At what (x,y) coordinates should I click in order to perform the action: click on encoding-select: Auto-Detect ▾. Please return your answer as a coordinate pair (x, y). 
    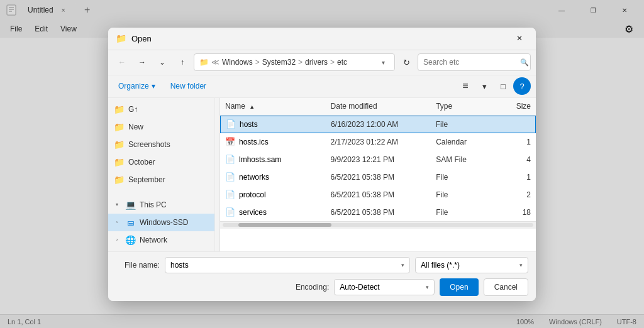
    Looking at the image, I should click on (384, 287).